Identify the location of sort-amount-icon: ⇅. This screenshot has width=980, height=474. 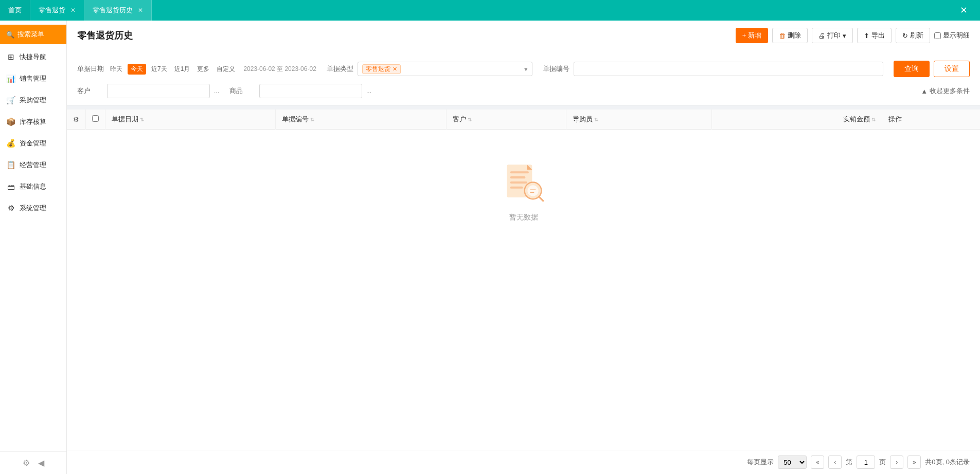
(874, 119).